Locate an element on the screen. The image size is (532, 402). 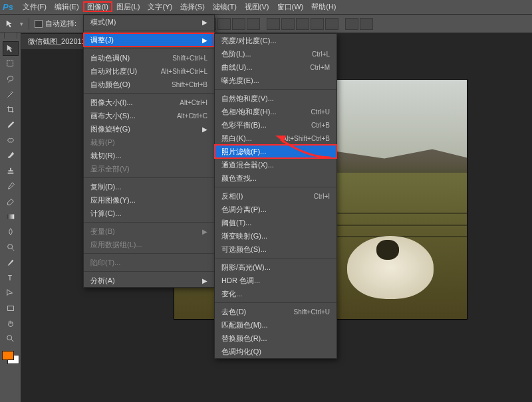
document-tab: 微信截图_202011 is located at coordinates (57, 41).